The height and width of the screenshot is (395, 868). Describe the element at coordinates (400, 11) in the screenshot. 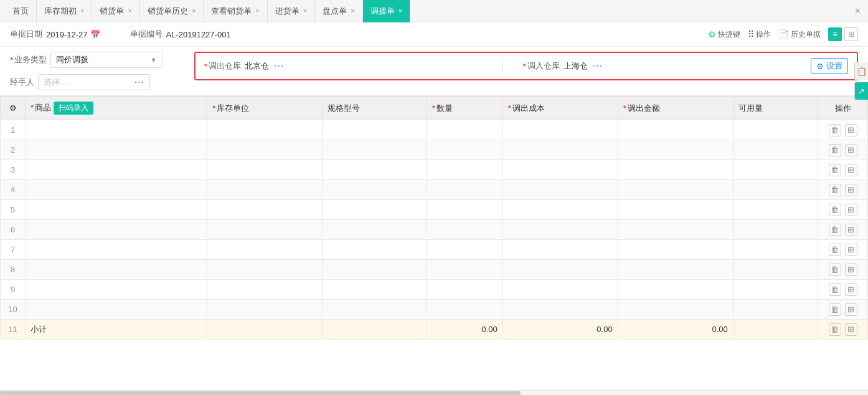

I see `tab-close-transfer: ×` at that location.